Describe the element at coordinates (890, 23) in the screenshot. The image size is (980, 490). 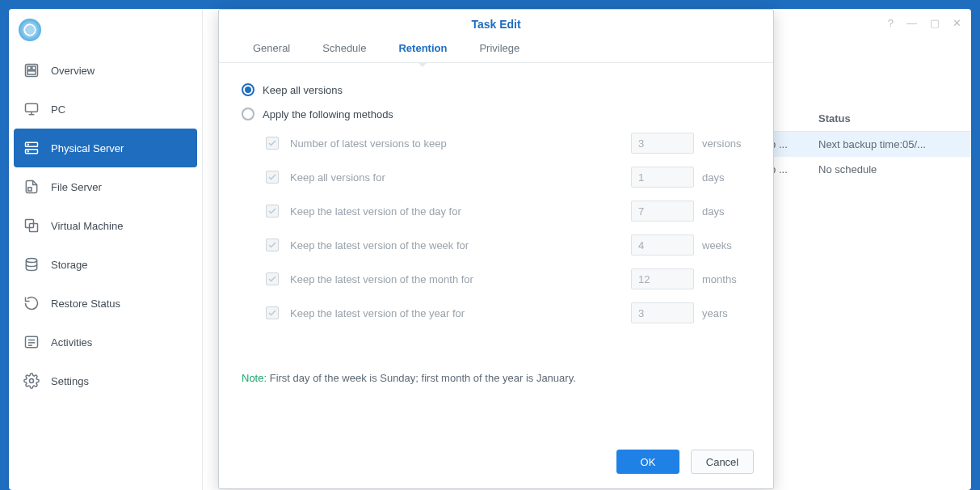
I see `help-icon: ?` at that location.